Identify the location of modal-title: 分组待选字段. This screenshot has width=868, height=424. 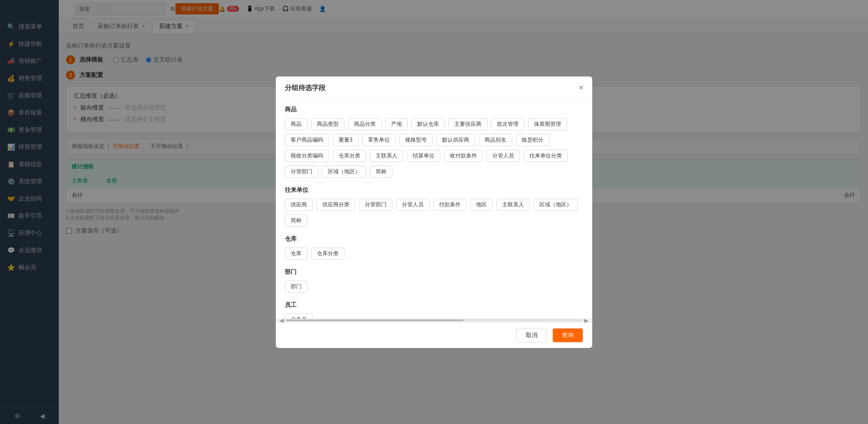
(305, 88).